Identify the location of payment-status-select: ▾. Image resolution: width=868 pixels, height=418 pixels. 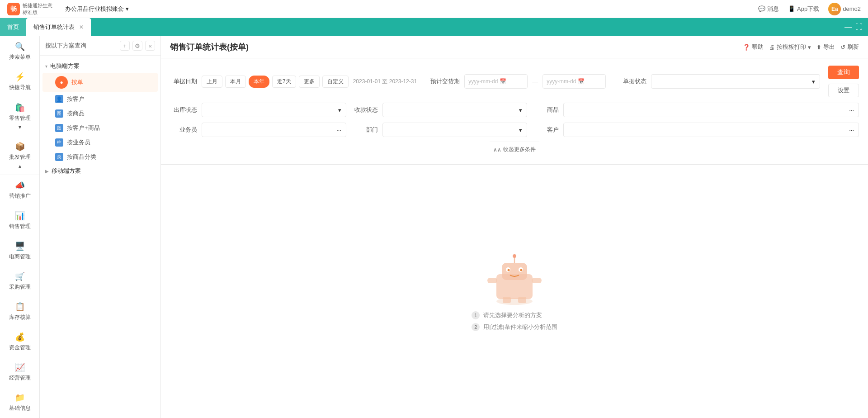
(455, 110).